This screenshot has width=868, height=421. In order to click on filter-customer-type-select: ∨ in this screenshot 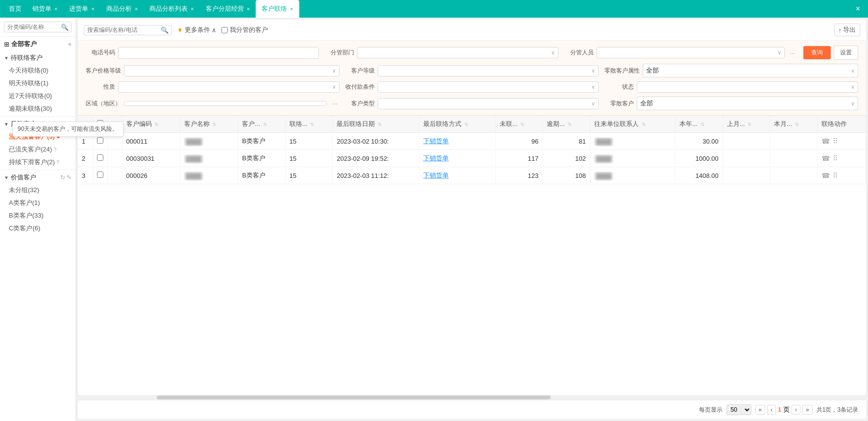, I will do `click(488, 104)`.